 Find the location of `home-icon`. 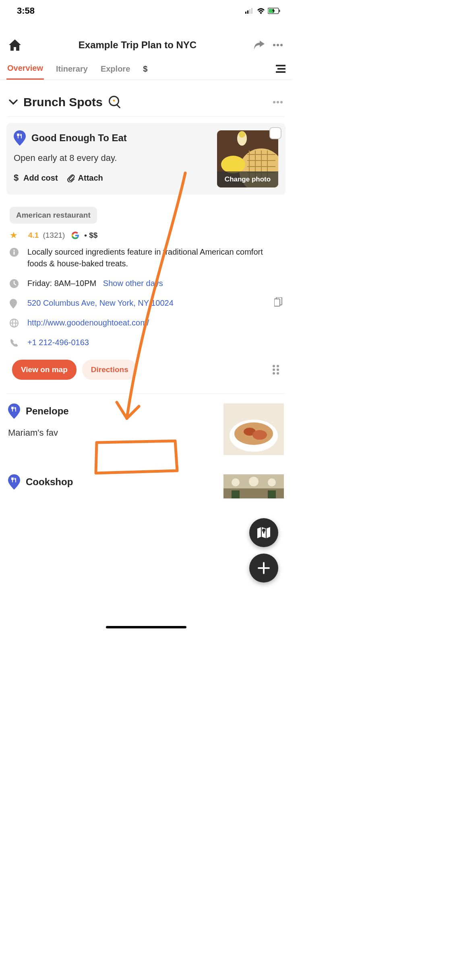

home-icon is located at coordinates (15, 45).